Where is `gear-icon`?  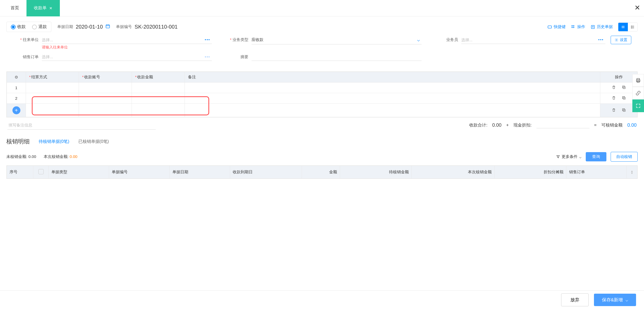
gear-icon is located at coordinates (616, 40).